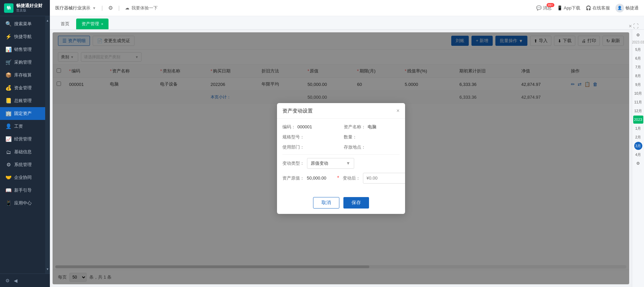  I want to click on tabbar: 首页 资产管理 × × ⛶, so click(347, 23).